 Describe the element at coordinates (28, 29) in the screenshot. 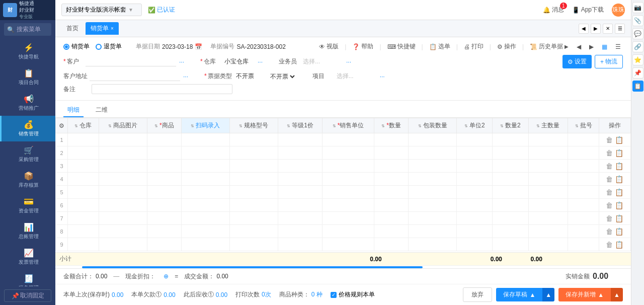

I see `search-menu-button: 🔍 搜索菜单` at that location.